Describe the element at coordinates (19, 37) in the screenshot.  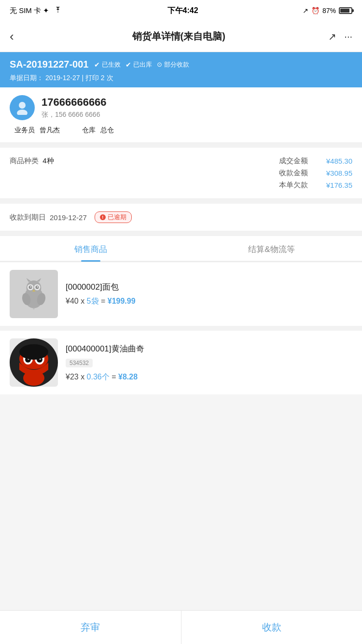
I see `back-button: ‹` at that location.